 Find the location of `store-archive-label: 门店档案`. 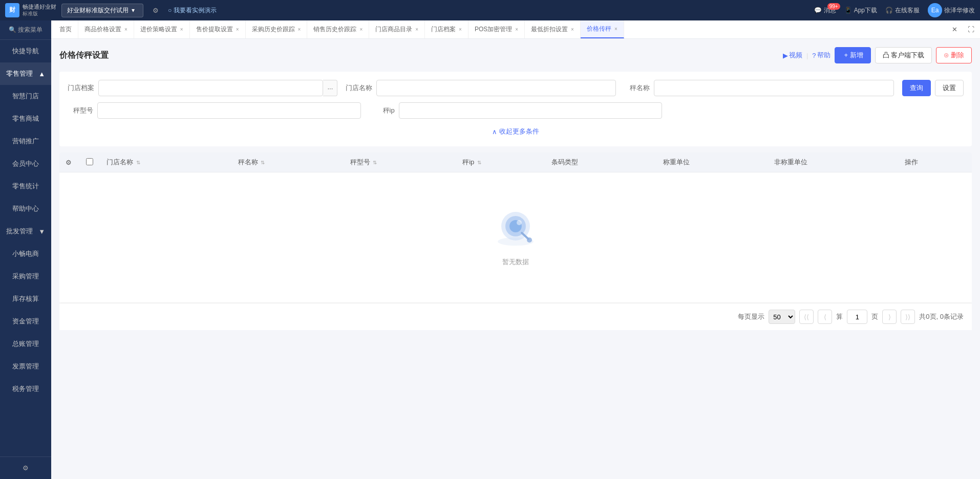

store-archive-label: 门店档案 is located at coordinates (81, 88).